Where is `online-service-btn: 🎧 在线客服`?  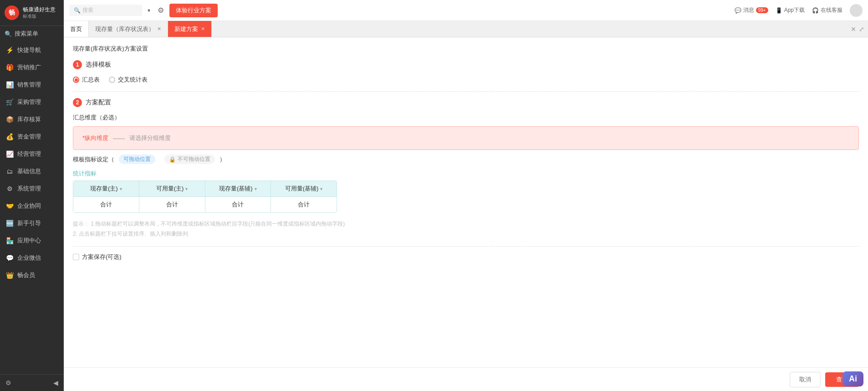 online-service-btn: 🎧 在线客服 is located at coordinates (827, 10).